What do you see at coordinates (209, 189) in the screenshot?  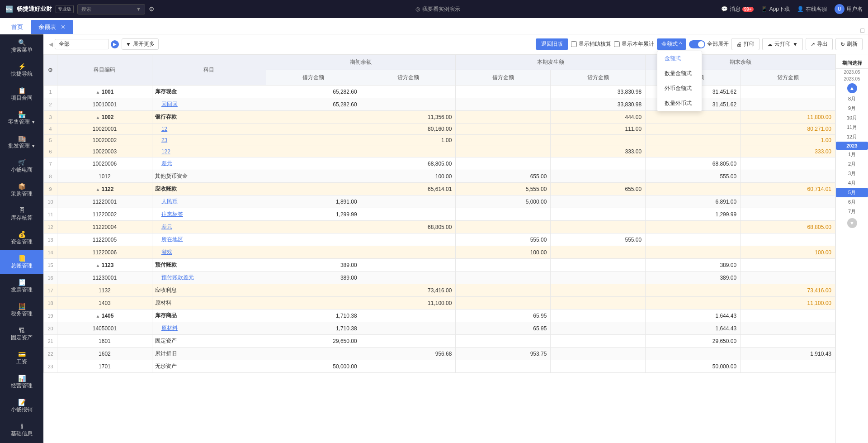 I see `account-name-cell: 应收账款` at bounding box center [209, 189].